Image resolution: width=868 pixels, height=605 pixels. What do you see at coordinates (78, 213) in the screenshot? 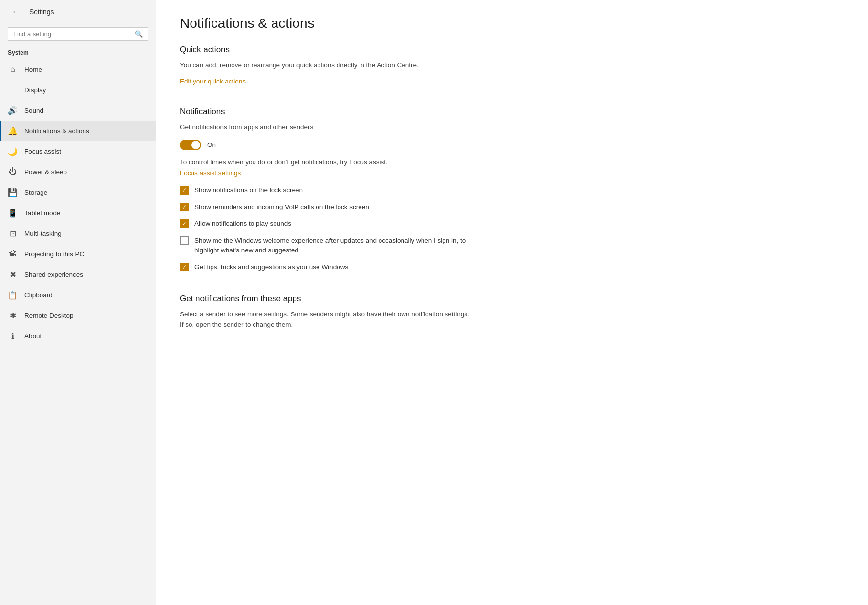
I see `sidebar-item-tablet-mode: 📱 Tablet mode` at bounding box center [78, 213].